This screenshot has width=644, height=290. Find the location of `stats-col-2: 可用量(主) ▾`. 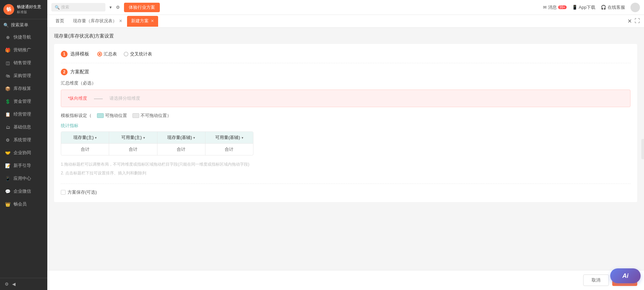

stats-col-2: 可用量(主) ▾ is located at coordinates (133, 138).